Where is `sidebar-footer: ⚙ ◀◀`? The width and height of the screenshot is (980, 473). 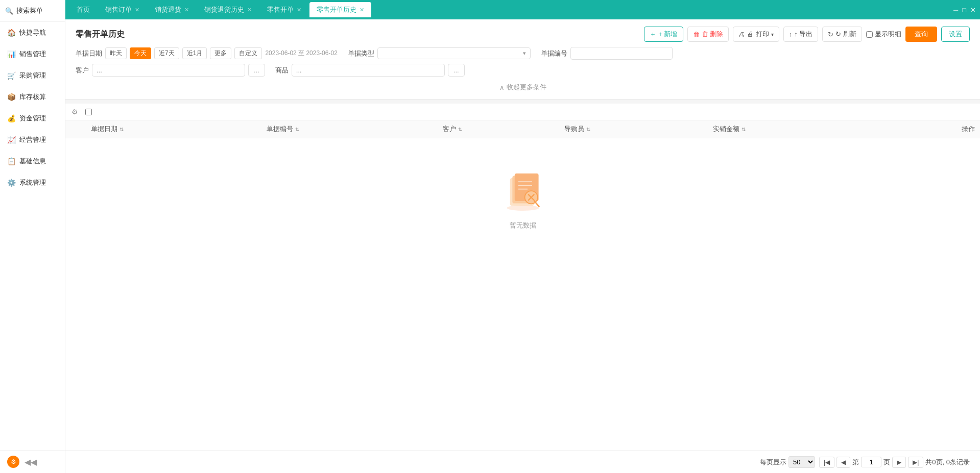
sidebar-footer: ⚙ ◀◀ is located at coordinates (33, 461).